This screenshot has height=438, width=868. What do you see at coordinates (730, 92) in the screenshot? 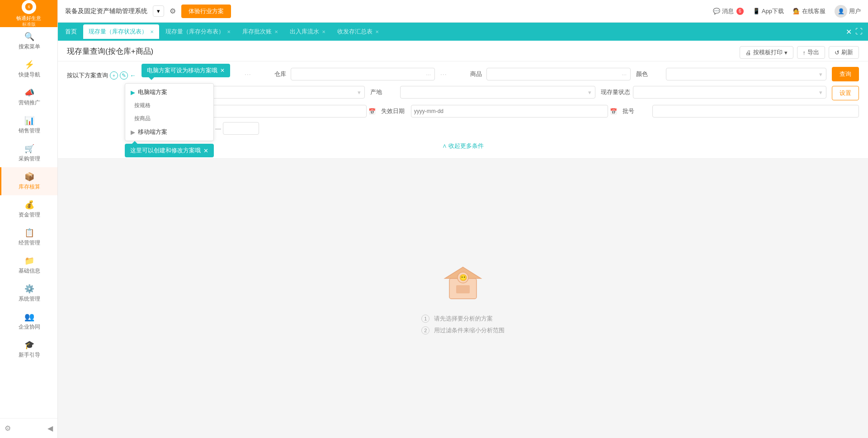
I see `stock-status-select: ▾` at bounding box center [730, 92].